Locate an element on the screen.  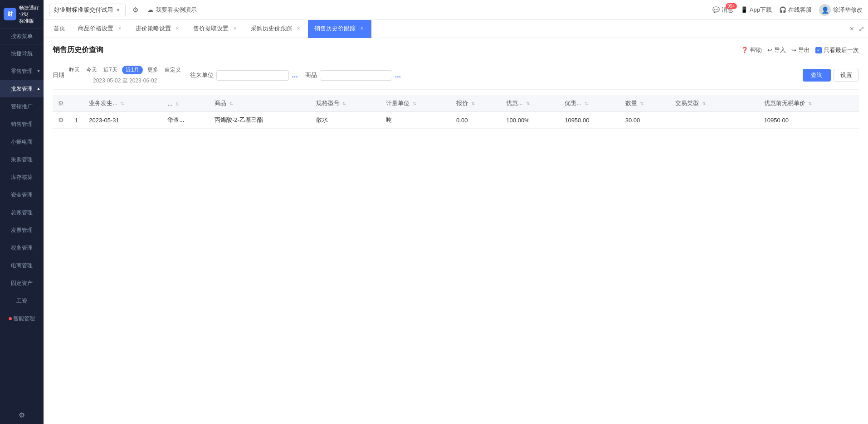
date-option-last7: 近7天 is located at coordinates (111, 70).